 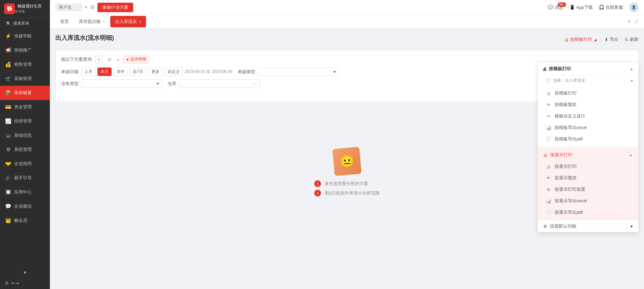 I want to click on dropdown-collapse-icon: ▲, so click(x=632, y=69).